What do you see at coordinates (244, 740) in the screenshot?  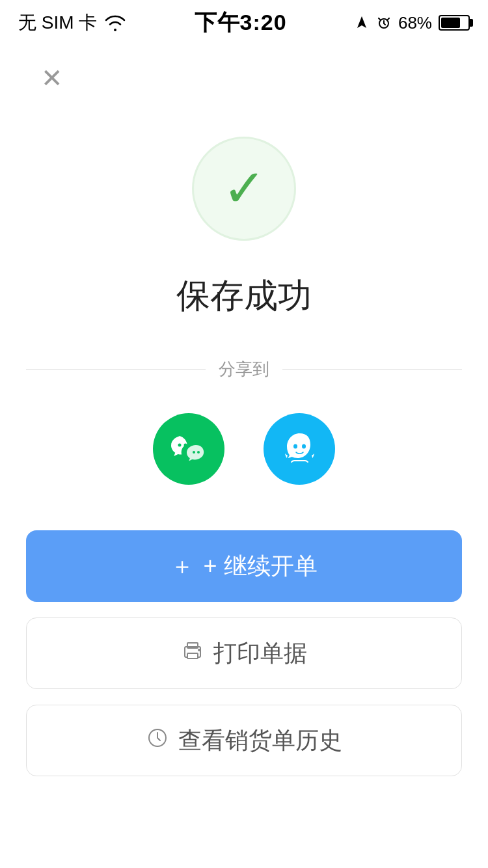 I see `history-button: 查看销货单历史` at bounding box center [244, 740].